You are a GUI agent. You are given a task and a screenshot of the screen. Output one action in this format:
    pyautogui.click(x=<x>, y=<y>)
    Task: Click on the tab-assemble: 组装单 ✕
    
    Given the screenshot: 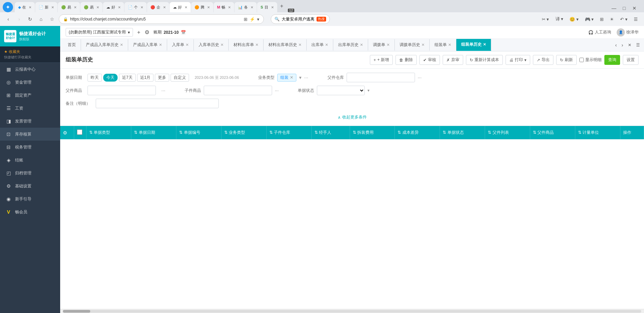 What is the action you would take?
    pyautogui.click(x=443, y=45)
    